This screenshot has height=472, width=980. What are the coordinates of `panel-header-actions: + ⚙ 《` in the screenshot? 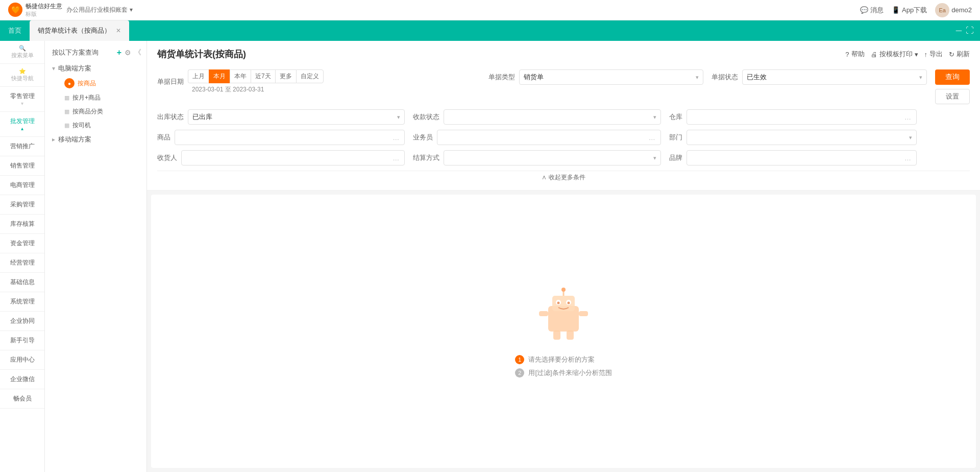 It's located at (129, 53).